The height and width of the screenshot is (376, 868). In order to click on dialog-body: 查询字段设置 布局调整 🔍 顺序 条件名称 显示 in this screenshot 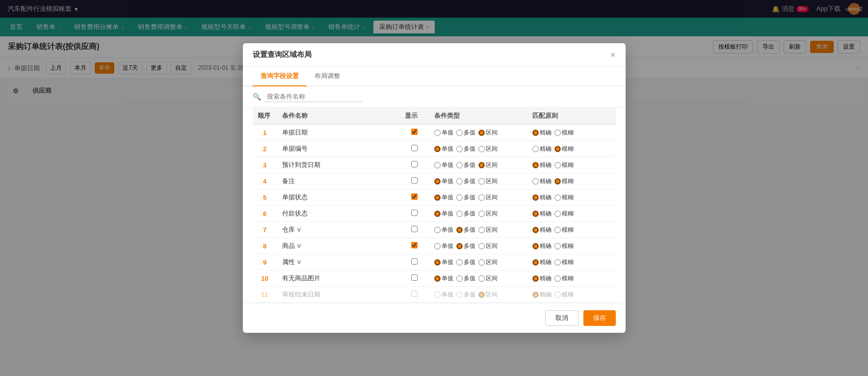, I will do `click(434, 85)`.